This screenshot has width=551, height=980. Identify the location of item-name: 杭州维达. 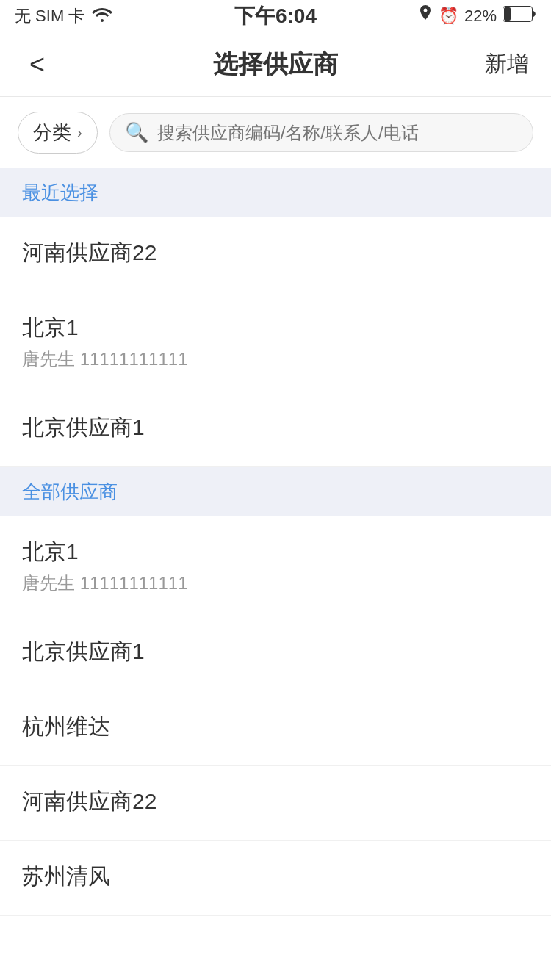
(276, 727).